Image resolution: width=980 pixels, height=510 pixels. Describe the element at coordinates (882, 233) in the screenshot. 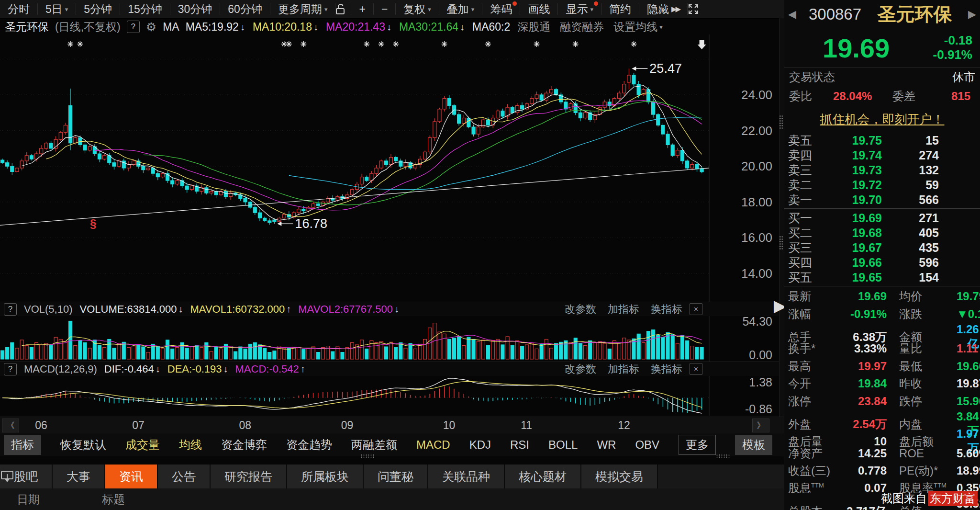

I see `bid-row-2: 买二19.68405` at that location.